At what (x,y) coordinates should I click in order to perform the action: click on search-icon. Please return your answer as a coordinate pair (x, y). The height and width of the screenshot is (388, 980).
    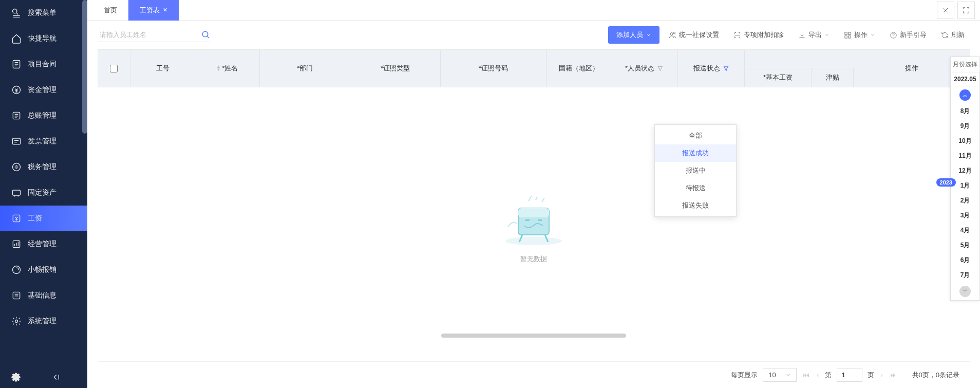
    Looking at the image, I should click on (206, 35).